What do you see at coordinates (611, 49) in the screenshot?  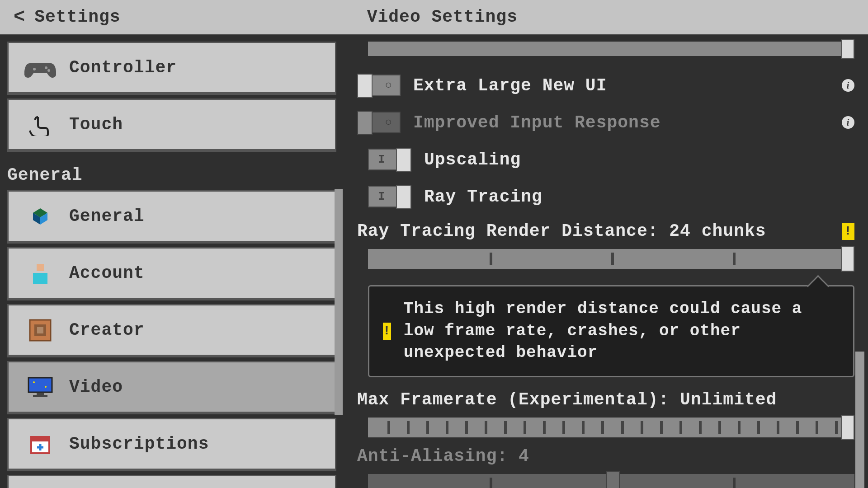 I see `slider-partial` at bounding box center [611, 49].